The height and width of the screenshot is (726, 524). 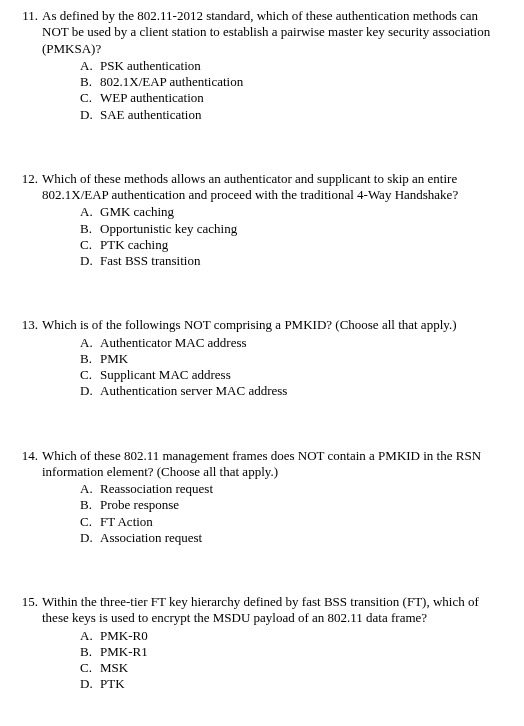 What do you see at coordinates (150, 66) in the screenshot?
I see `option-text: PSK authentication` at bounding box center [150, 66].